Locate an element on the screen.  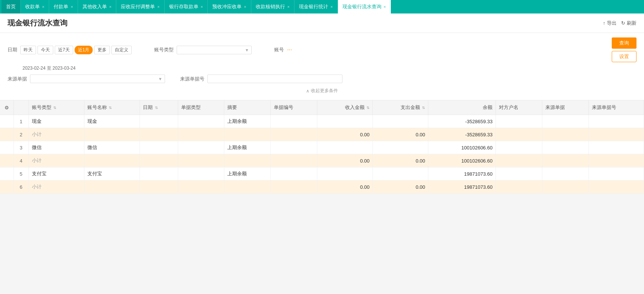
col-account-type-label: 账号类型 is located at coordinates (42, 107).